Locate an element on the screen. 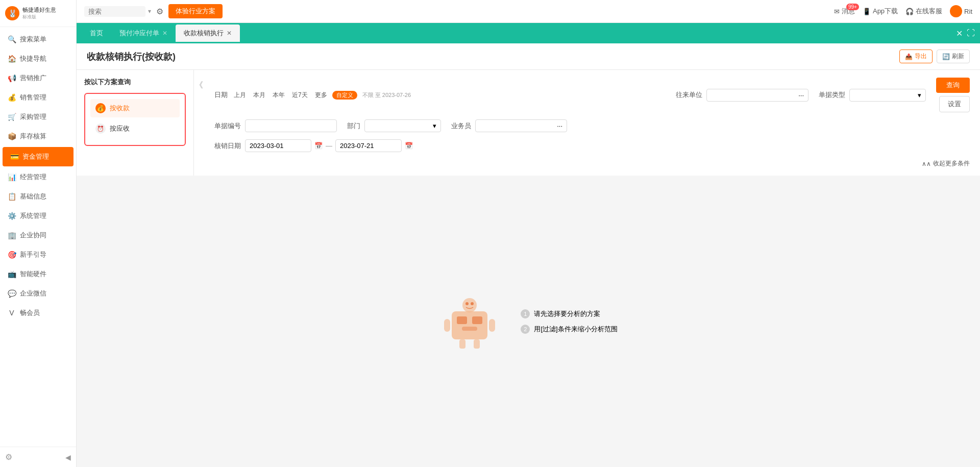 This screenshot has height=467, width=980. bill-type-select: ▾ is located at coordinates (888, 95).